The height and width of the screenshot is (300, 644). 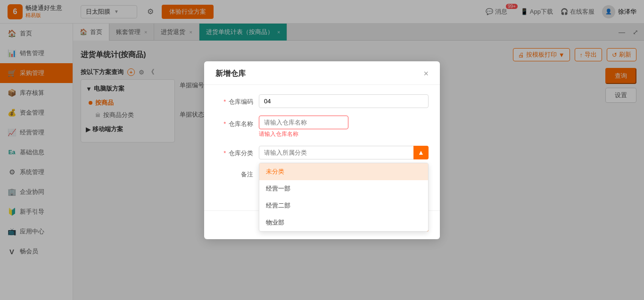 I want to click on chevron-up-icon: ▲, so click(x=421, y=152).